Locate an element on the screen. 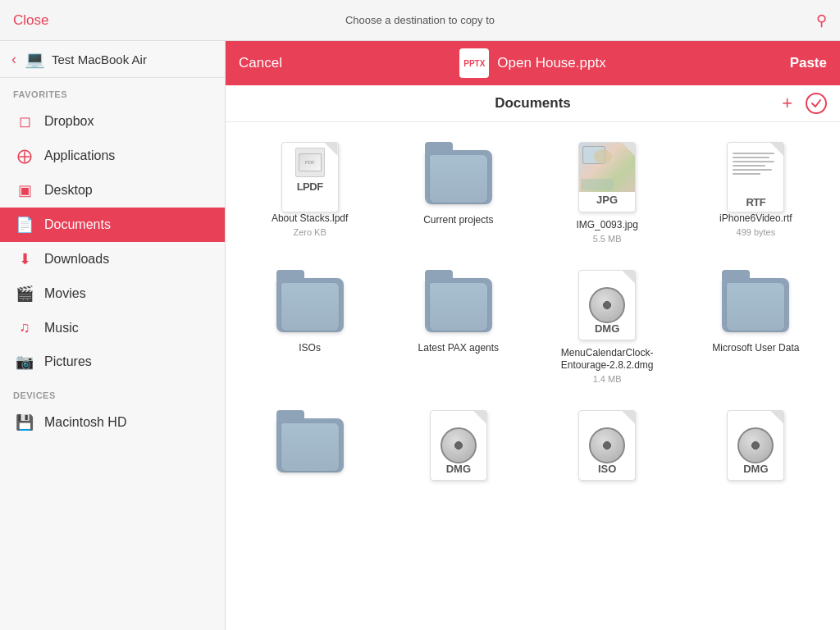  file-name-about-stacks: About Stacks.lpdf is located at coordinates (310, 219).